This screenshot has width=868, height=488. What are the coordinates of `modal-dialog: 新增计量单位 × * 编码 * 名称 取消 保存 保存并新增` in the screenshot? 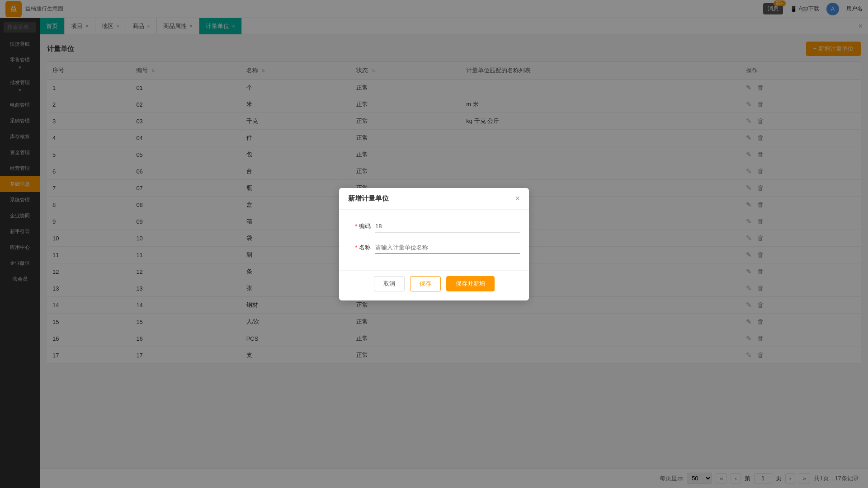 It's located at (434, 244).